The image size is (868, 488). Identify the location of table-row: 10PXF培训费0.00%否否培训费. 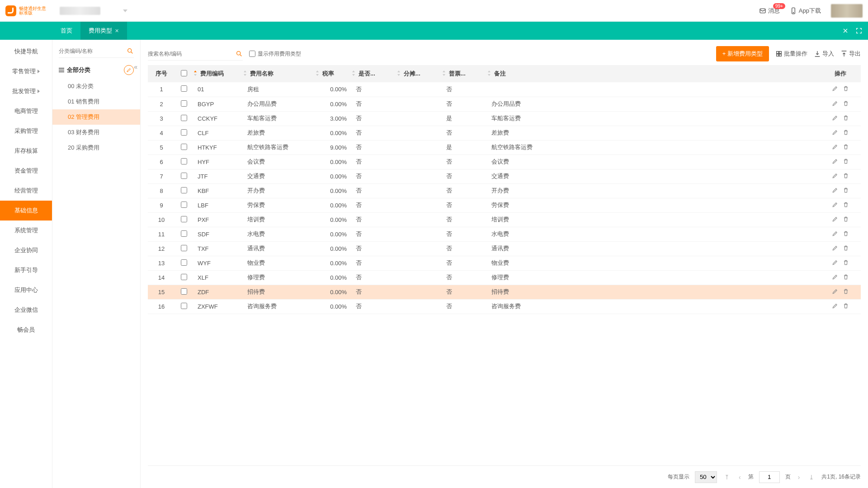
(505, 220).